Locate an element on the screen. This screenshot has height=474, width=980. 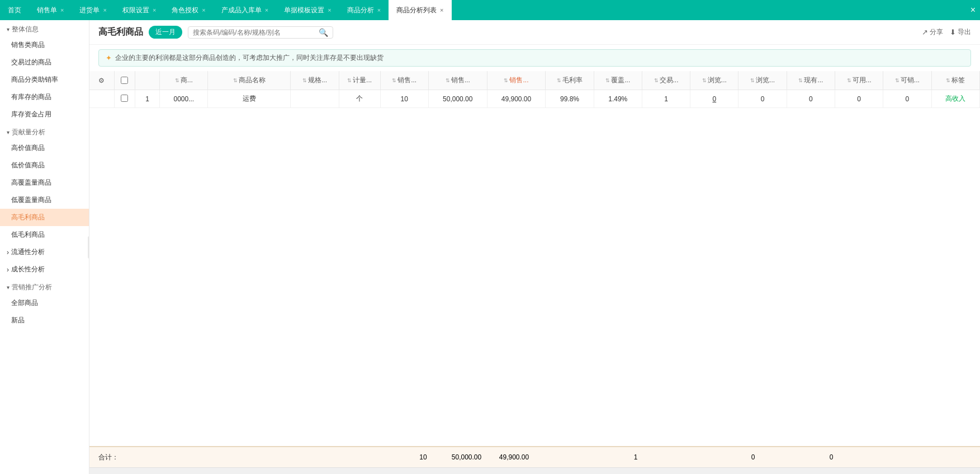
filter-button: 近一月 is located at coordinates (165, 32).